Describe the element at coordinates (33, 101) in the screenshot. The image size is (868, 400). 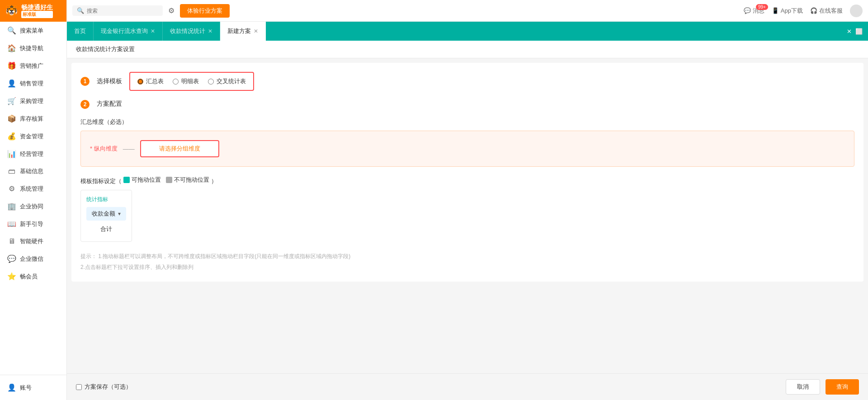
I see `sidebar-item-purchase: 🛒采购管理` at that location.